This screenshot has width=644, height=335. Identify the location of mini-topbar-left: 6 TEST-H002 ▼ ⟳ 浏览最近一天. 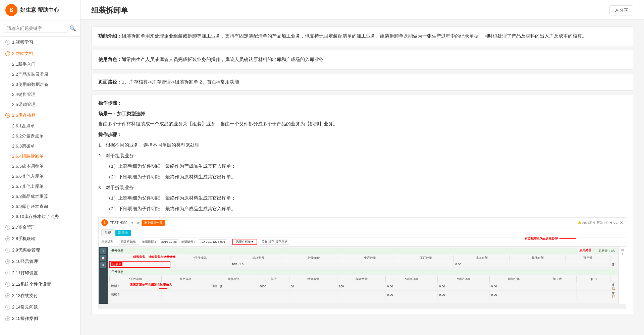
(133, 223).